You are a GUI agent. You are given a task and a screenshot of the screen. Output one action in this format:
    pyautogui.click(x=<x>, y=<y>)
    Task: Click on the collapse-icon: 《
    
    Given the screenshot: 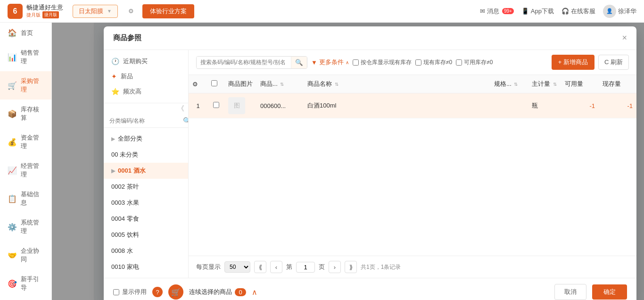 What is the action you would take?
    pyautogui.click(x=181, y=108)
    